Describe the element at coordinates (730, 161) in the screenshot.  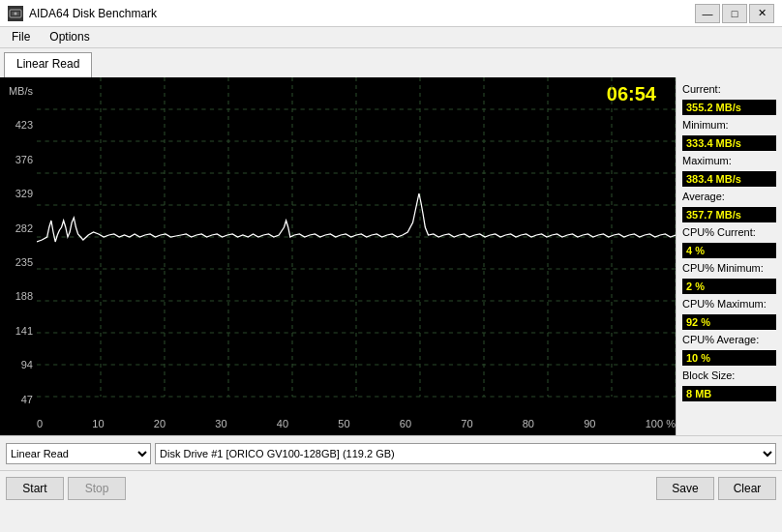
I see `maximum-label: Maximum:` at that location.